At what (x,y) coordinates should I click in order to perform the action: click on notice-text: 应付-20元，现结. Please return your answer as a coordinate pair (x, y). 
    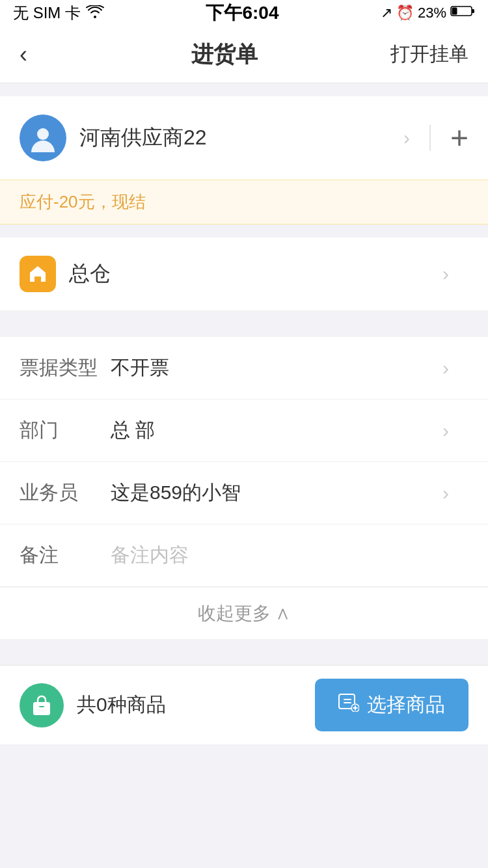
    Looking at the image, I should click on (83, 202).